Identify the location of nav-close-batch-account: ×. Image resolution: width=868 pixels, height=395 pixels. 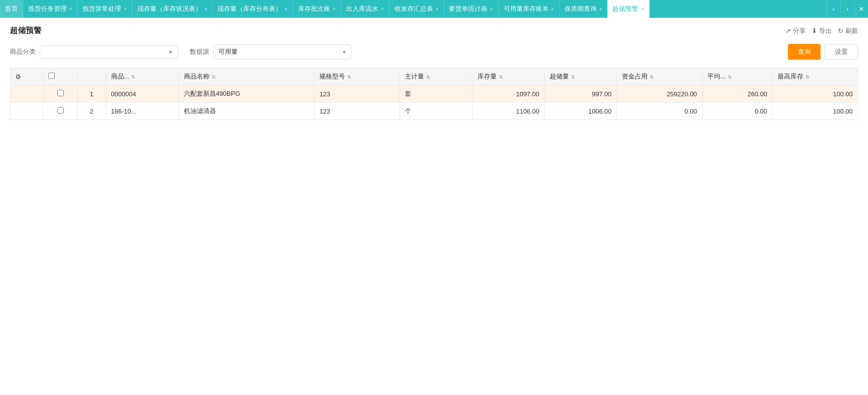
(334, 9).